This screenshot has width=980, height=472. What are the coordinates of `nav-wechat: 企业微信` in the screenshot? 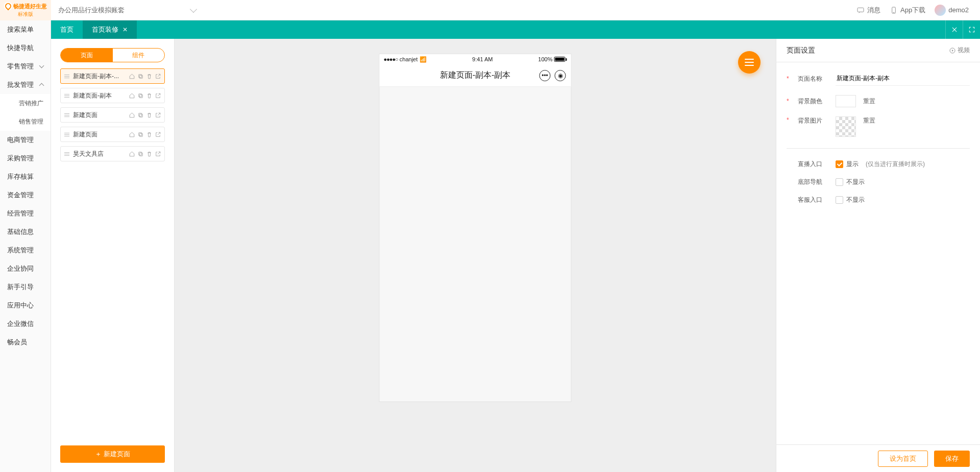 It's located at (26, 324).